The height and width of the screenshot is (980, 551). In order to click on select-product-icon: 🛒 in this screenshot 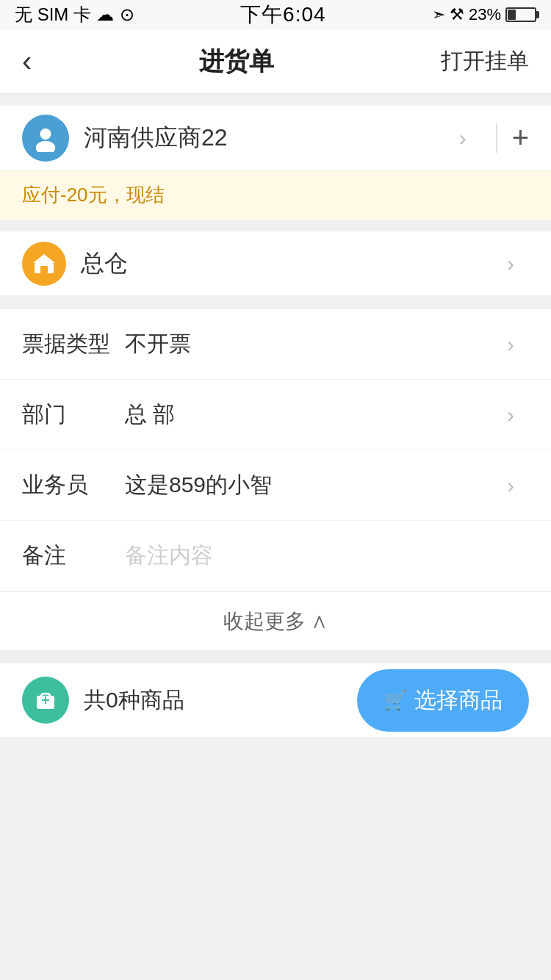, I will do `click(395, 701)`.